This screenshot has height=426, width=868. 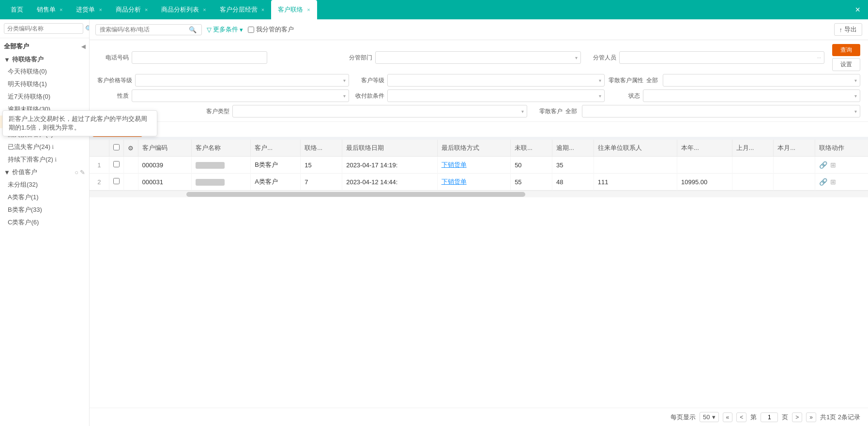 What do you see at coordinates (728, 417) in the screenshot?
I see `first-page-btn: «` at bounding box center [728, 417].